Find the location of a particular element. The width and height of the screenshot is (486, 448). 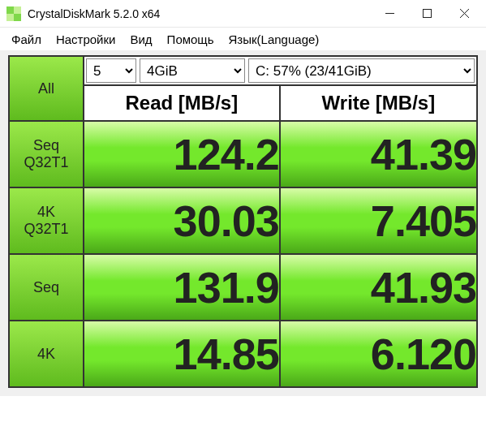

window-title: CrystalDiskMark 5.2.0 x64 is located at coordinates (200, 14).